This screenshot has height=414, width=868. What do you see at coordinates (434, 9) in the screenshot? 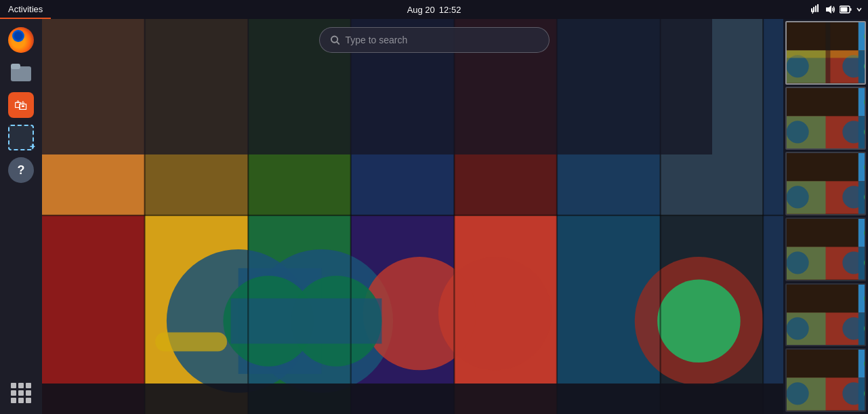
I see `clock: Aug 20 12:52` at bounding box center [434, 9].